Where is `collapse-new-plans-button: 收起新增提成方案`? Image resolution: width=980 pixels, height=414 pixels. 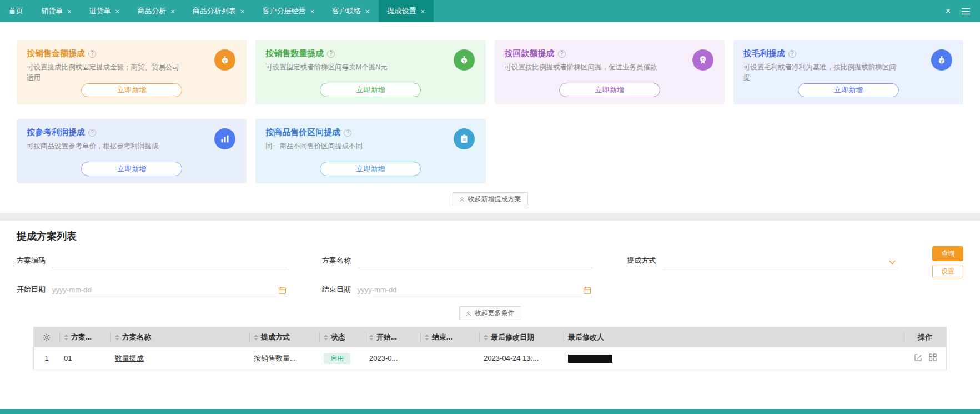 collapse-new-plans-button: 收起新增提成方案 is located at coordinates (490, 199).